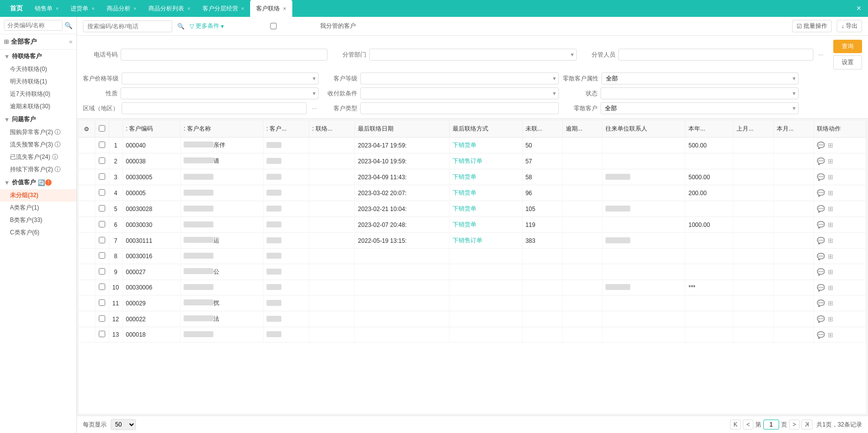 Image resolution: width=868 pixels, height=433 pixels. Describe the element at coordinates (700, 78) in the screenshot. I see `scattered-attr-select: 全部` at that location.